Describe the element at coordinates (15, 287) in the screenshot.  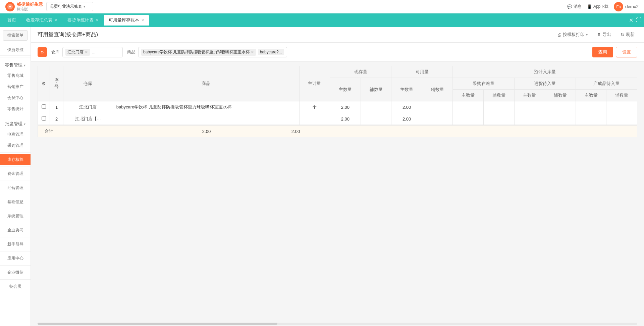
I see `sidebar-item-vip: 畅会员` at that location.